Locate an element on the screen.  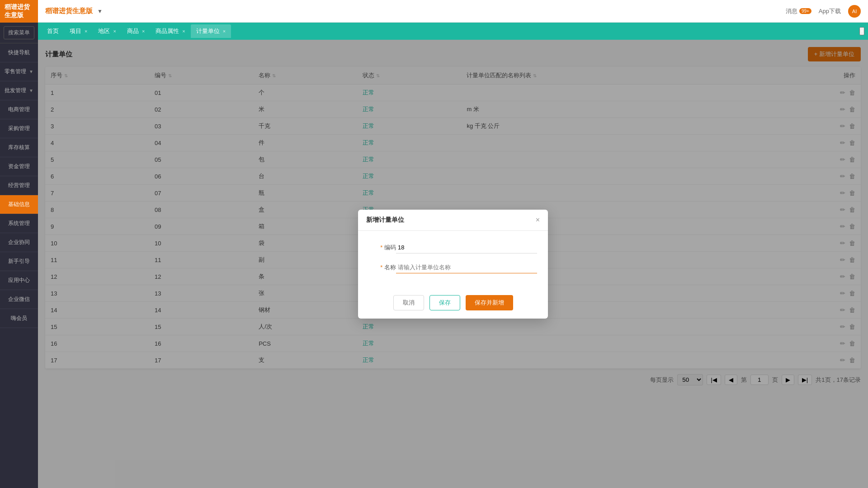
close-all-tabs-button: × is located at coordinates (862, 31).